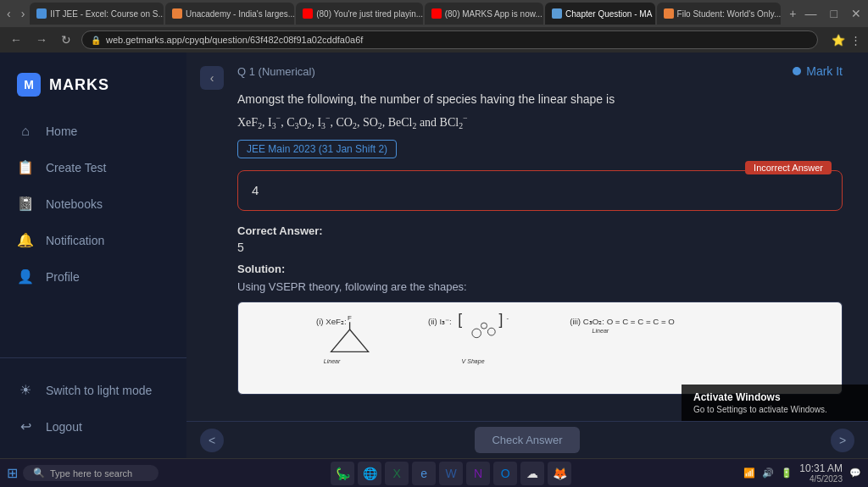 The width and height of the screenshot is (868, 487). I want to click on tab-favicon-yt2, so click(437, 14).